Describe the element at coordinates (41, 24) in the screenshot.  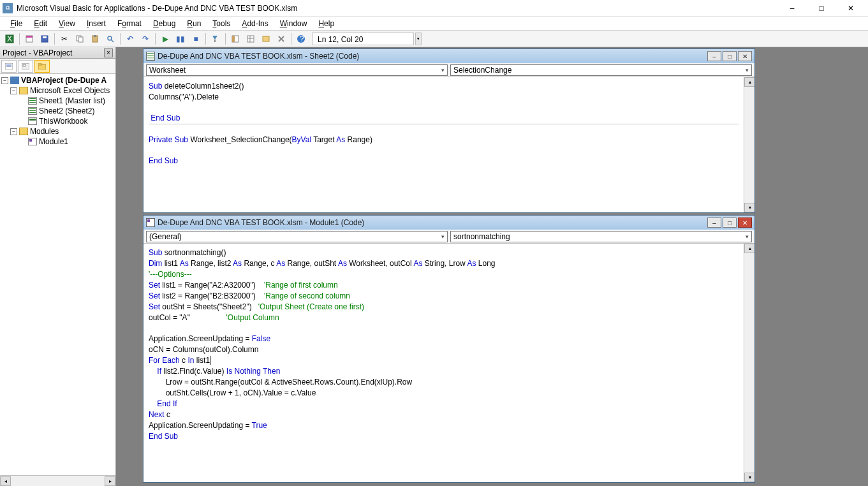
I see `menu-edit: Edit` at that location.